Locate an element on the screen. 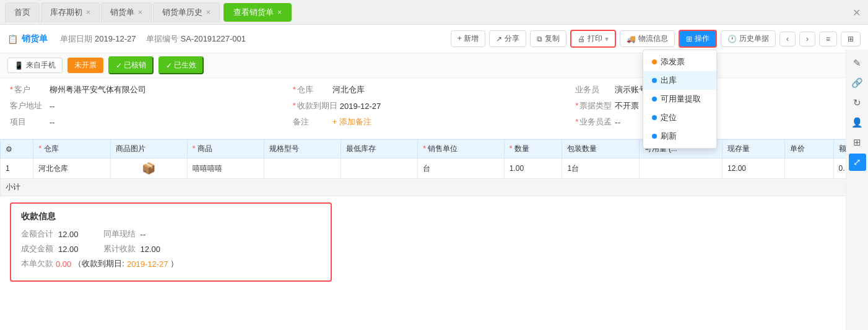  refresh-icon-btn: ↻ is located at coordinates (857, 103).